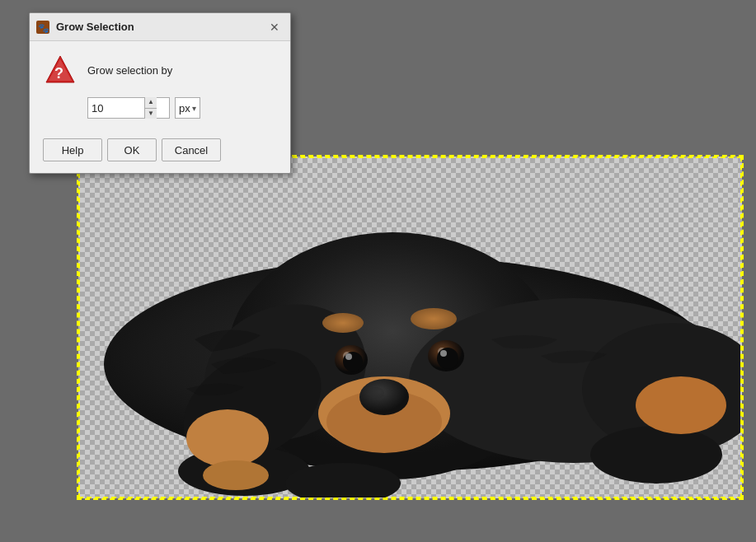  Describe the element at coordinates (151, 102) in the screenshot. I see `spin-up-button: ▲` at that location.